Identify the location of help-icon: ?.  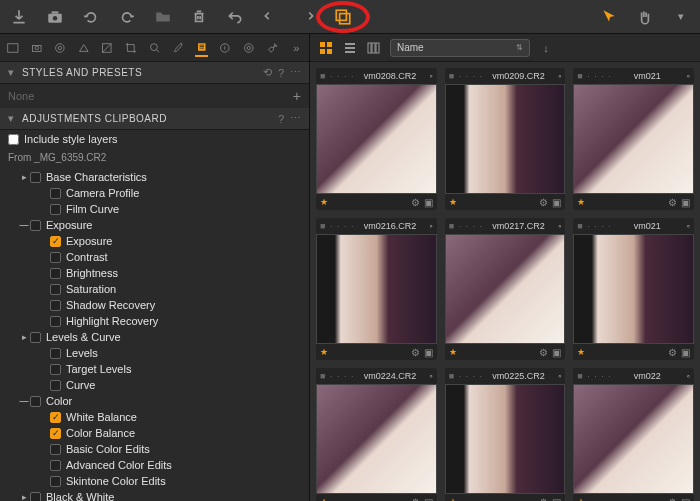
(281, 73).